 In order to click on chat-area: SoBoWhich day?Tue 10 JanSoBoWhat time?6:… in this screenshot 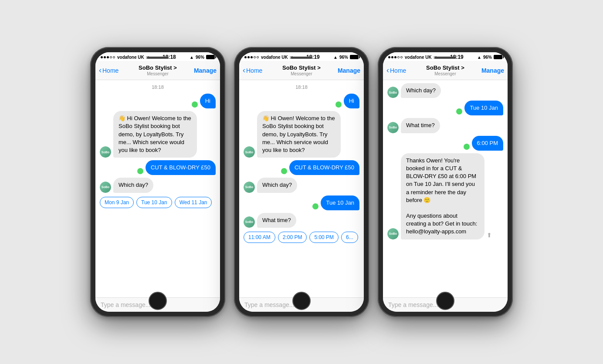, I will do `click(445, 189)`.